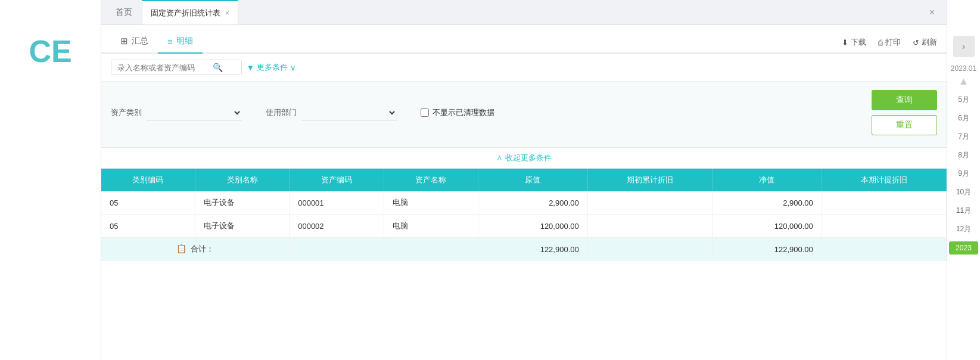 The image size is (980, 360). Describe the element at coordinates (524, 226) in the screenshot. I see `table-row: 05 电子设备 000002 电脑 120,000.00 120,000.00` at that location.